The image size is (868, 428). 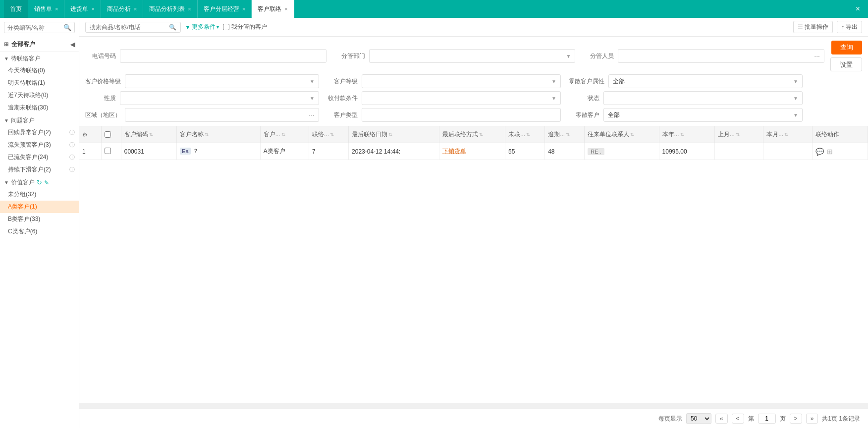 What do you see at coordinates (632, 135) in the screenshot?
I see `company-contact-sort-icon: ⇅` at bounding box center [632, 135].